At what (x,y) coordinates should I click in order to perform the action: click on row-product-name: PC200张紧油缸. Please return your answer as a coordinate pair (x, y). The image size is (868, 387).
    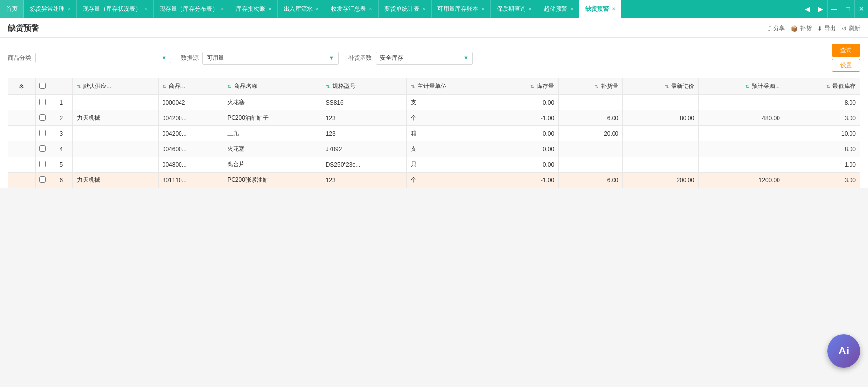
    Looking at the image, I should click on (272, 180).